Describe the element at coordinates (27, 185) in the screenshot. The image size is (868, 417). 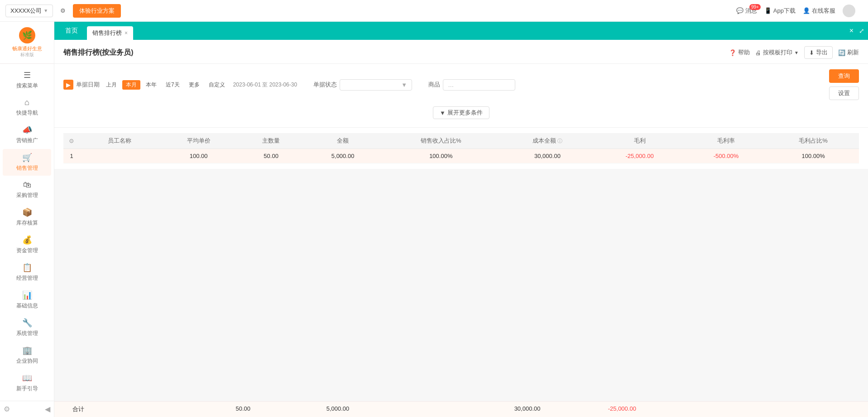
I see `purchase-icon: 🛍` at that location.